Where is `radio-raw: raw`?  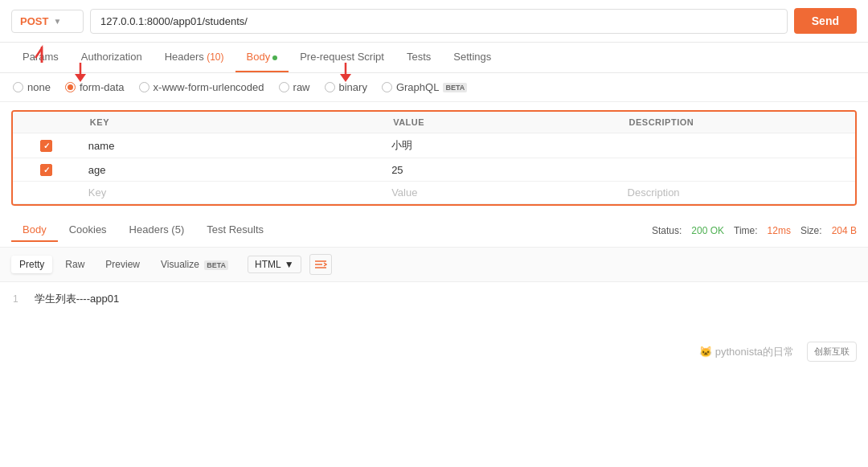
radio-raw: raw is located at coordinates (294, 87).